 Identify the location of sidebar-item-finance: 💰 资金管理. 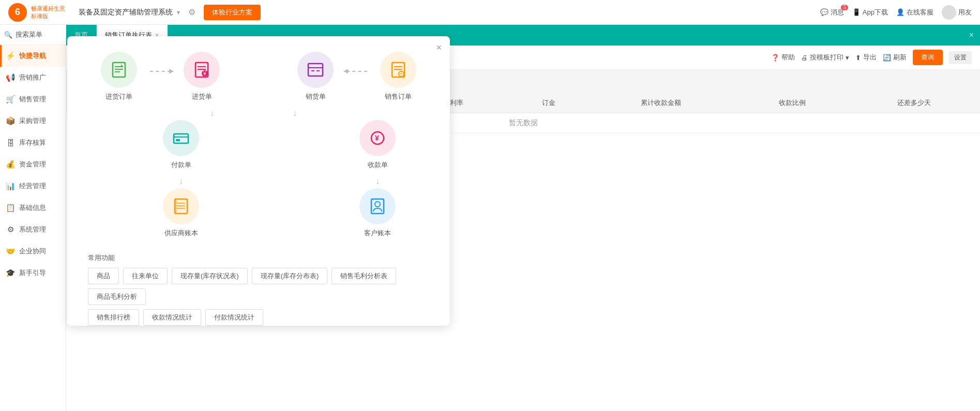
(33, 164).